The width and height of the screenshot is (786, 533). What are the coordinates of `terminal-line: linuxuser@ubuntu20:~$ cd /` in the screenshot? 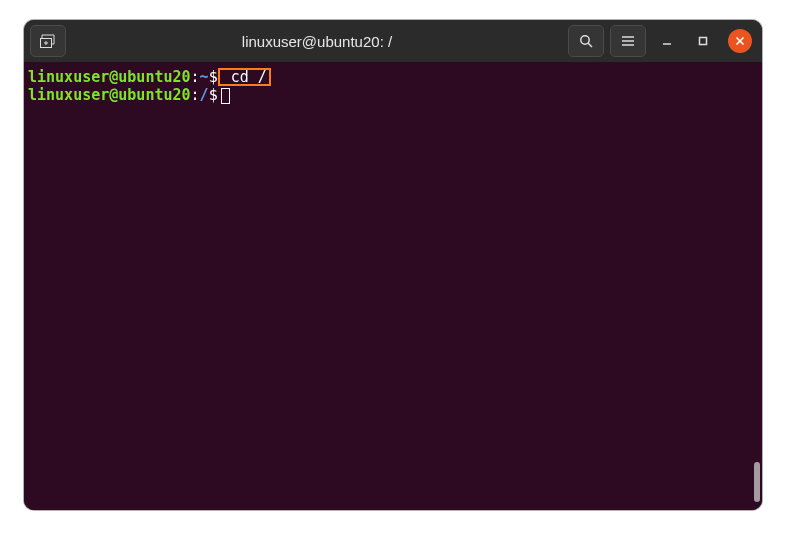 It's located at (393, 77).